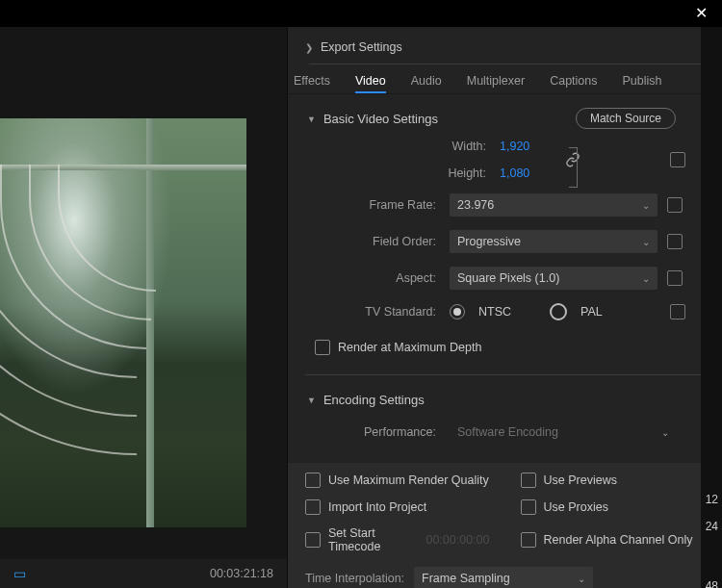  What do you see at coordinates (361, 13) in the screenshot?
I see `title-bar: ✕` at bounding box center [361, 13].